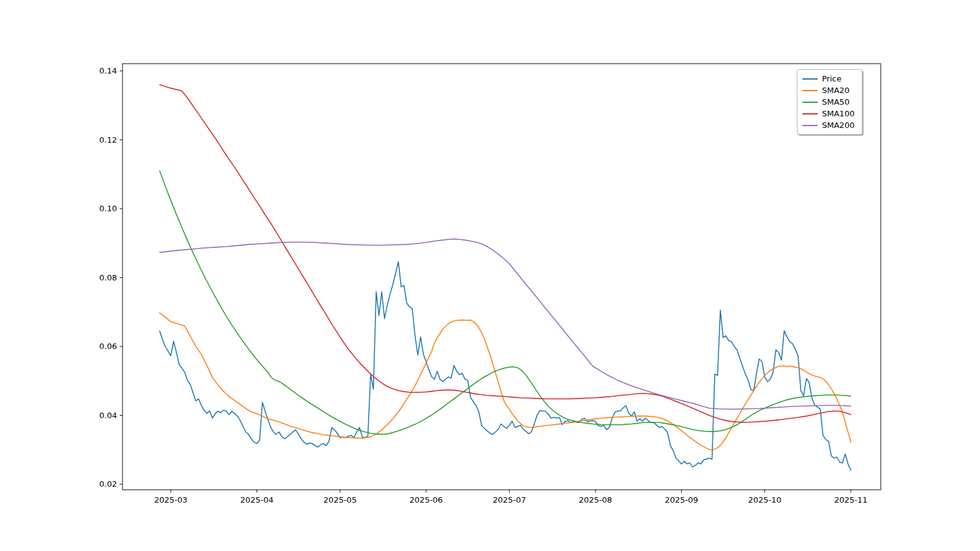  I want to click on x-tick-label: 2025-07, so click(510, 500).